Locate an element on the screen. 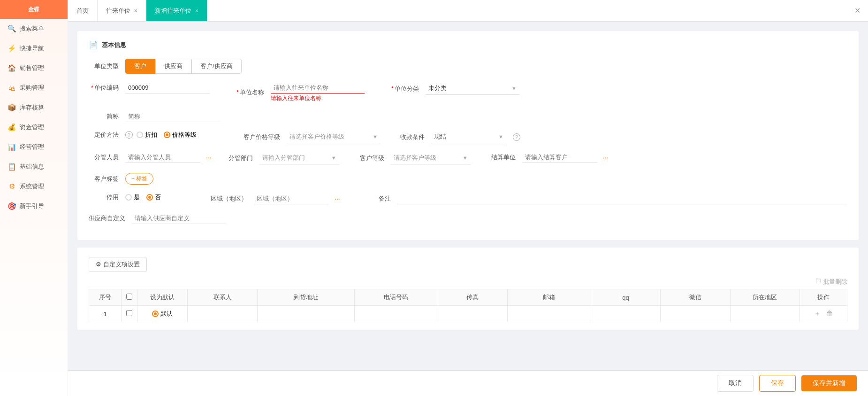 The image size is (868, 396). lightning-icon: ⚡ is located at coordinates (12, 48).